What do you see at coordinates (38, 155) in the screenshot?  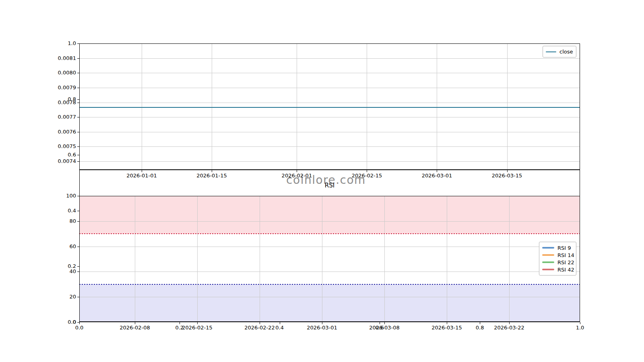 I see `overlay-y-tick-label: 0.6` at bounding box center [38, 155].